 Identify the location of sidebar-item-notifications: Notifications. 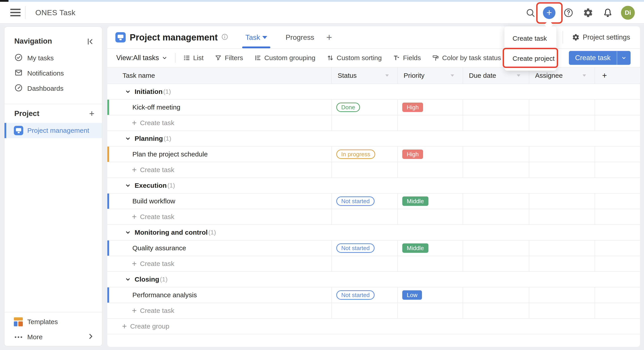
(53, 73).